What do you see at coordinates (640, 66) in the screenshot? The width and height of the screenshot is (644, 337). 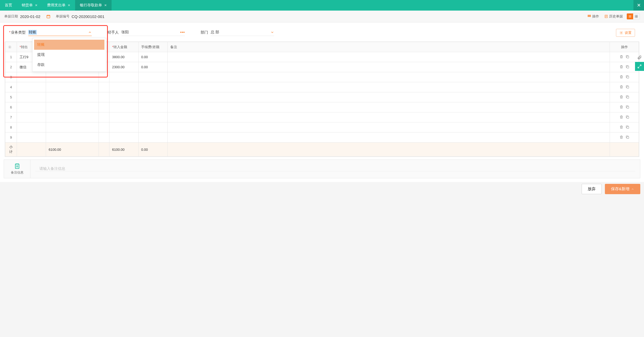 I see `expand-icon` at bounding box center [640, 66].